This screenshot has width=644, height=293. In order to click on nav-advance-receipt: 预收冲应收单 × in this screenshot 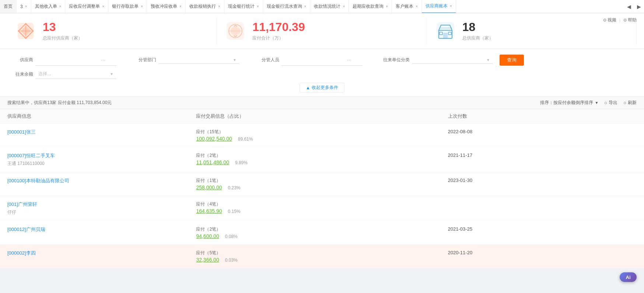, I will do `click(167, 7)`.